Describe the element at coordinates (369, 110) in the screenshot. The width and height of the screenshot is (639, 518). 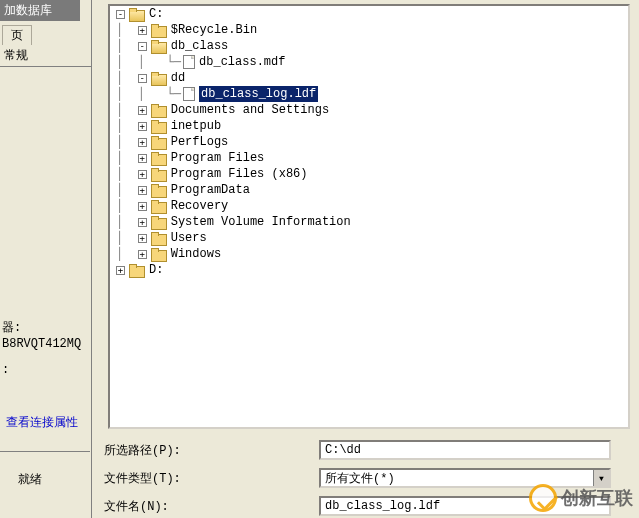
I see `tree-node: │ + Documents and Settings` at that location.